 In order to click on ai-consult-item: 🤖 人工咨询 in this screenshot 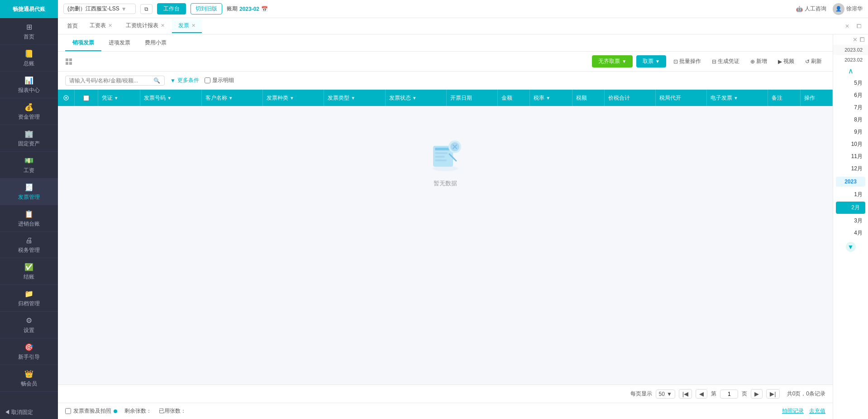, I will do `click(811, 9)`.